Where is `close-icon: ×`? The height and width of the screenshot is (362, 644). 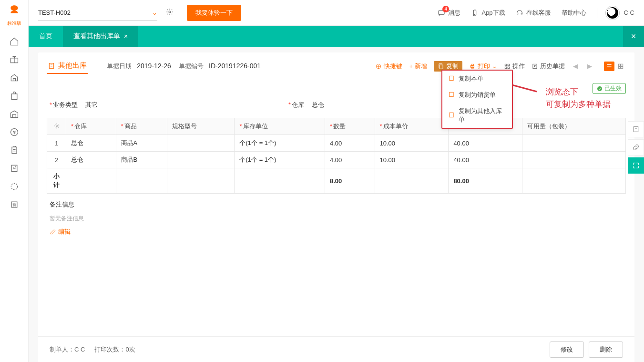 close-icon: × is located at coordinates (126, 36).